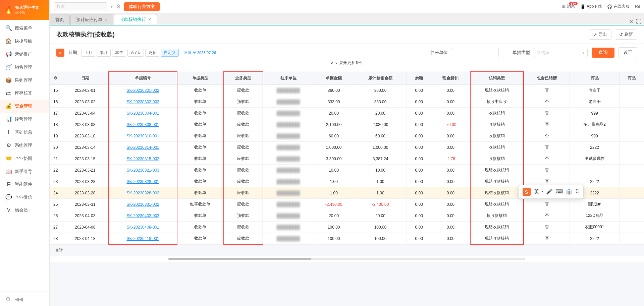 This screenshot has height=306, width=644. Describe the element at coordinates (8, 299) in the screenshot. I see `settings-icon: ⚙` at that location.